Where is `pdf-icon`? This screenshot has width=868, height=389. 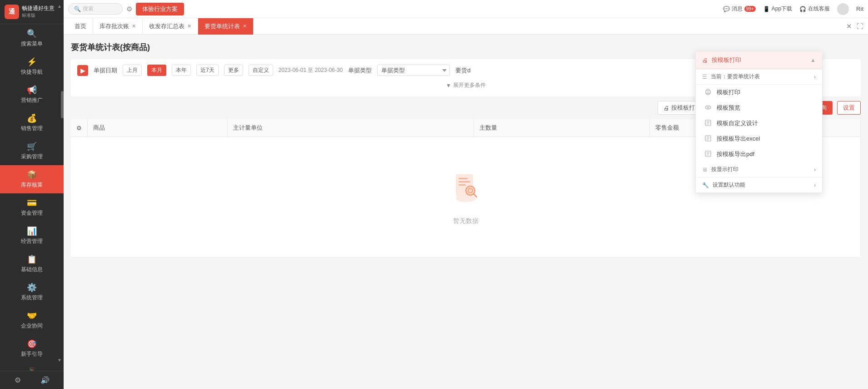
pdf-icon is located at coordinates (708, 155).